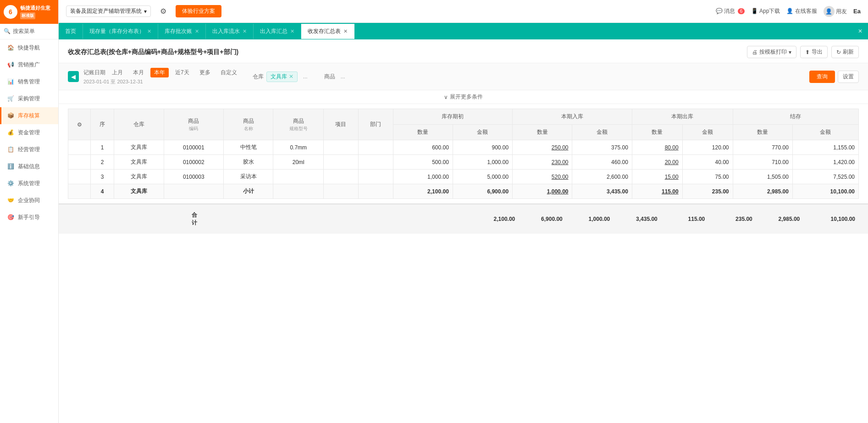 The image size is (868, 423). Describe the element at coordinates (80, 125) in the screenshot. I see `col-settings: ⚙` at that location.